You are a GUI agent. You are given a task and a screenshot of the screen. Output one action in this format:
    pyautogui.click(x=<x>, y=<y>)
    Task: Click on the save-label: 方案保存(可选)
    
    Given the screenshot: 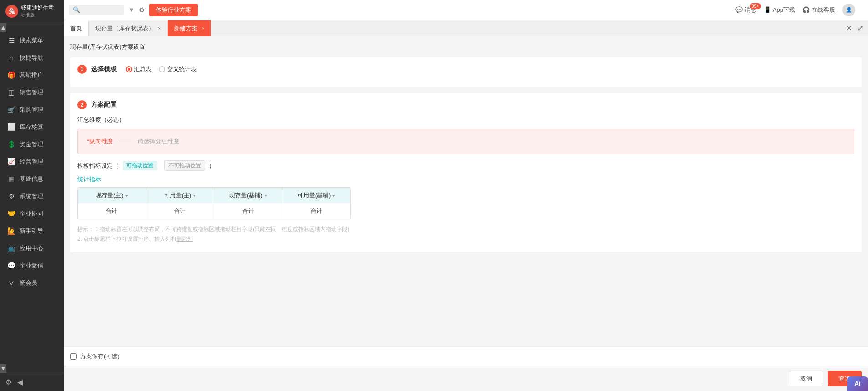 What is the action you would take?
    pyautogui.click(x=100, y=356)
    